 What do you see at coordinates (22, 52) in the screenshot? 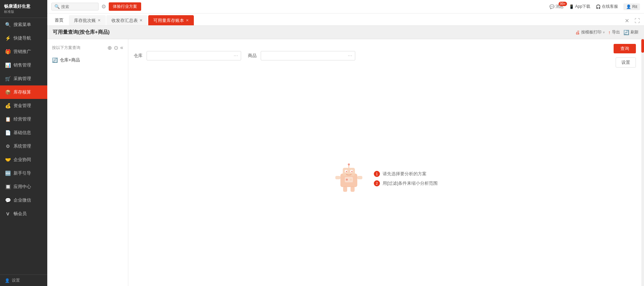
I see `sidebar-item-label: 营销推广` at bounding box center [22, 52].